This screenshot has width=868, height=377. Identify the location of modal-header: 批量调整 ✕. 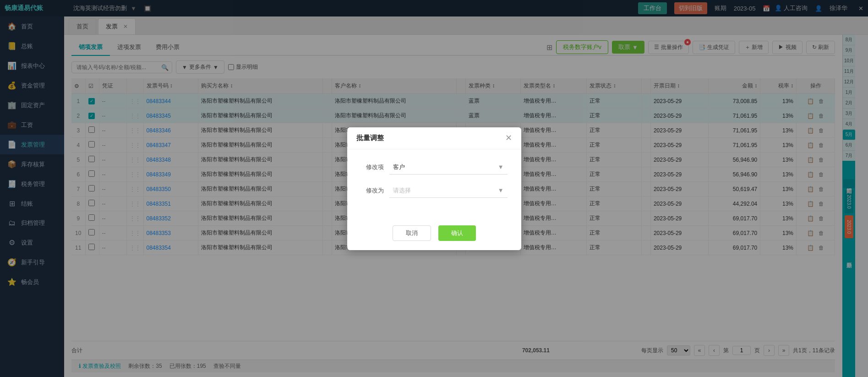
(434, 138).